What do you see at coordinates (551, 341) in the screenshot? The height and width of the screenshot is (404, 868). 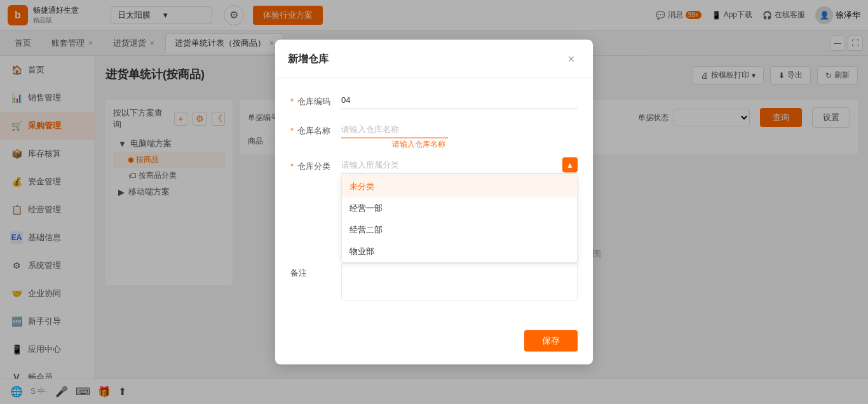 I see `save-button: 保存` at bounding box center [551, 341].